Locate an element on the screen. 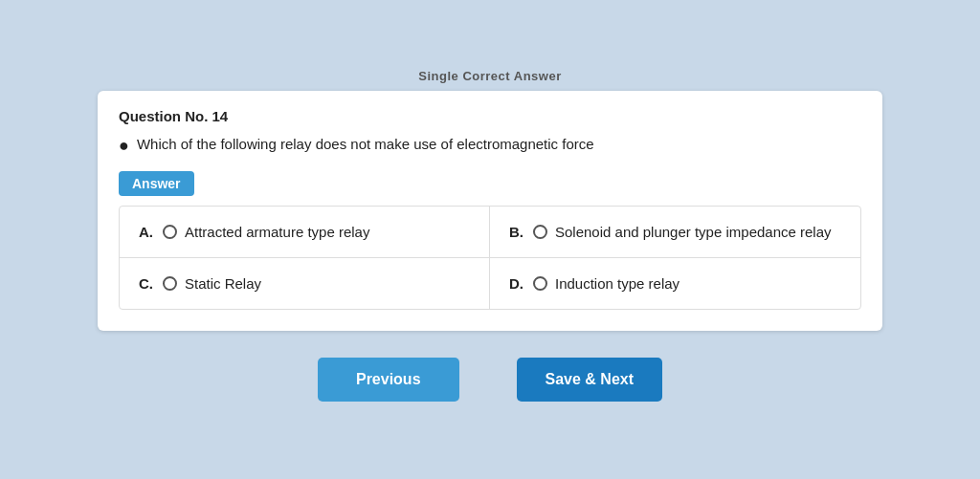 The width and height of the screenshot is (980, 479). previous-button: Previous is located at coordinates (389, 380).